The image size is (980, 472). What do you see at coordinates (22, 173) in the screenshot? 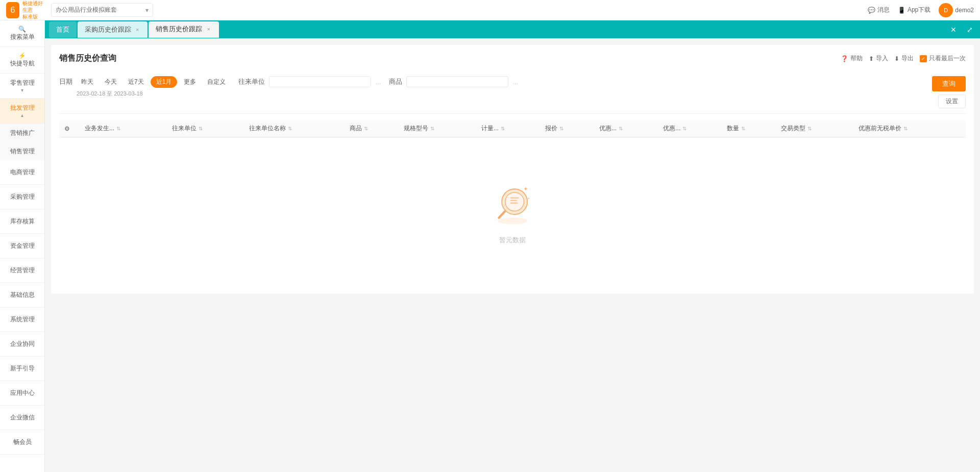
I see `sidebar-item-ecommerce: 电商管理` at bounding box center [22, 173].